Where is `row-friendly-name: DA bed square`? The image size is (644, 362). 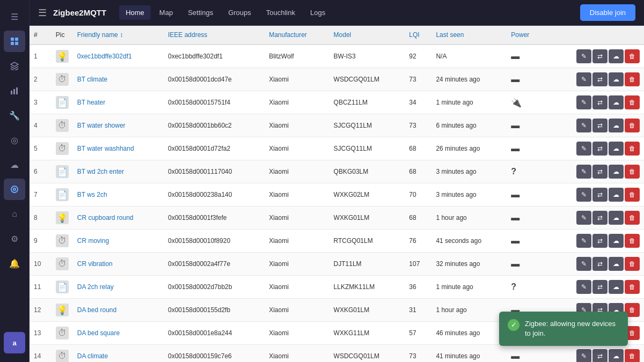 row-friendly-name: DA bed square is located at coordinates (118, 334).